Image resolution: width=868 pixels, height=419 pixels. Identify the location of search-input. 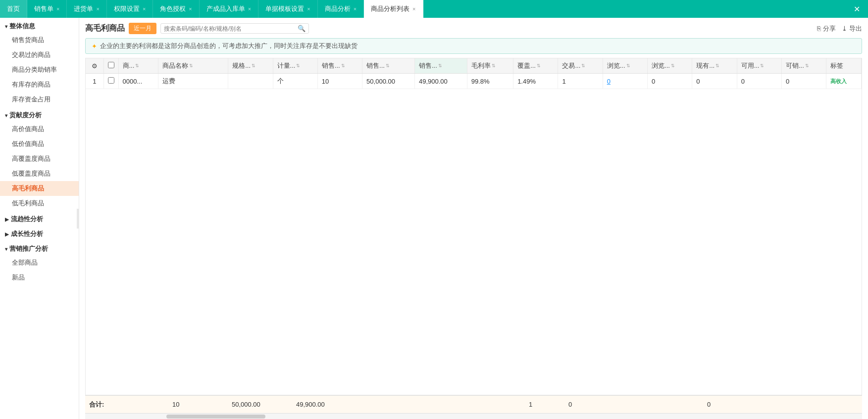
(230, 29).